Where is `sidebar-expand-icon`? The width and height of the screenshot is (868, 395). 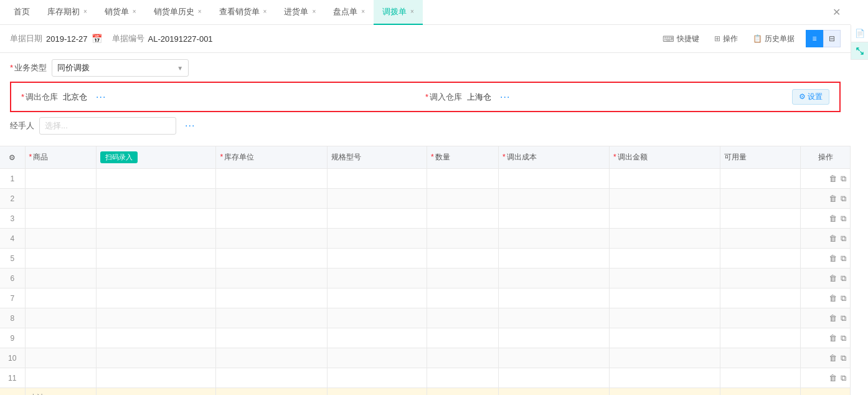
sidebar-expand-icon is located at coordinates (859, 51).